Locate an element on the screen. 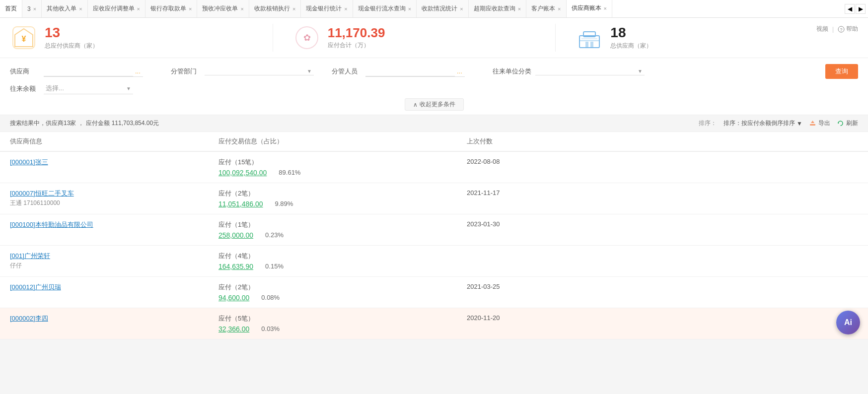  transaction-cell: 应付（1笔） 258,000.00 0.23% is located at coordinates (343, 230).